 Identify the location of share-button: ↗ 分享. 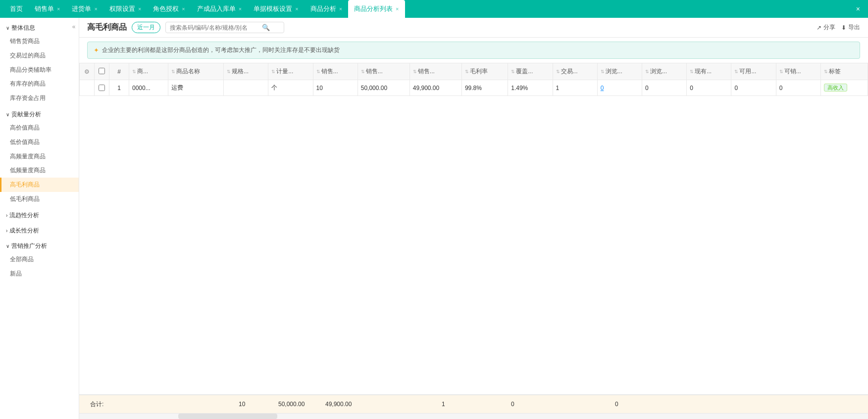
(826, 28).